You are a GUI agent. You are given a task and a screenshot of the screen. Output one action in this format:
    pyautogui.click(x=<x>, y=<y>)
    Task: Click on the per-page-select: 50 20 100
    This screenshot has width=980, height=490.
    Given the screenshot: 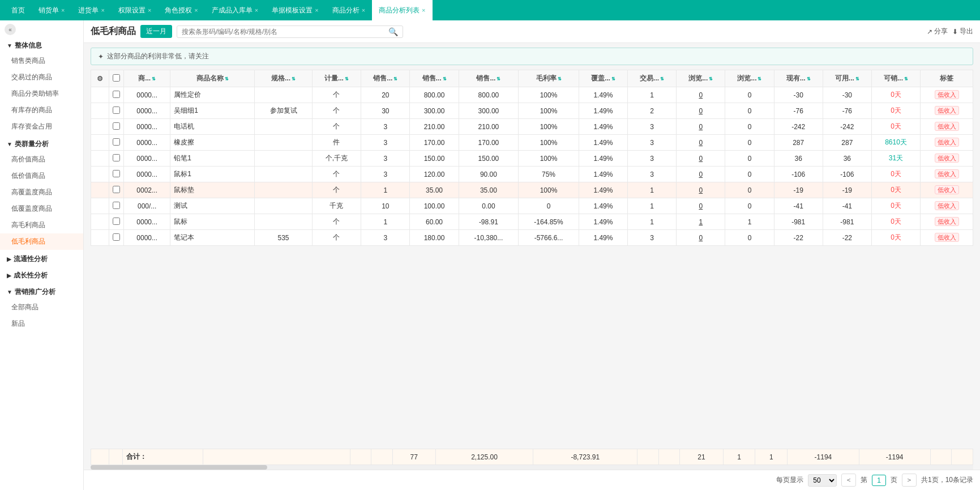 What is the action you would take?
    pyautogui.click(x=822, y=480)
    